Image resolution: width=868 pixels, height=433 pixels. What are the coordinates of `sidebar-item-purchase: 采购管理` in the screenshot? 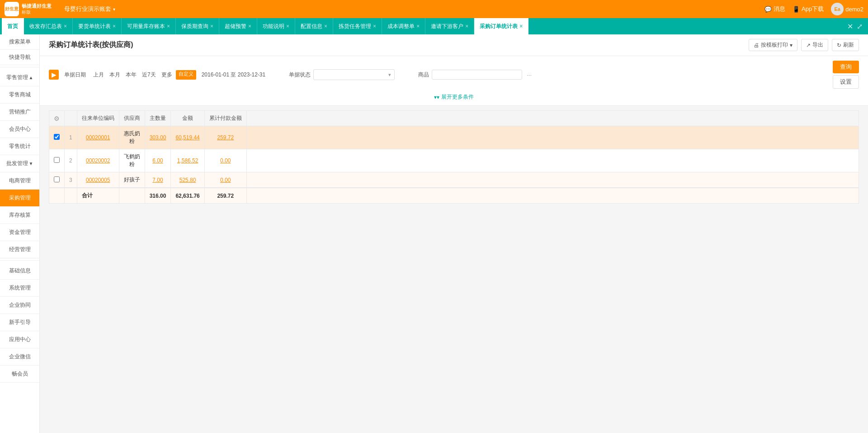 It's located at (20, 198).